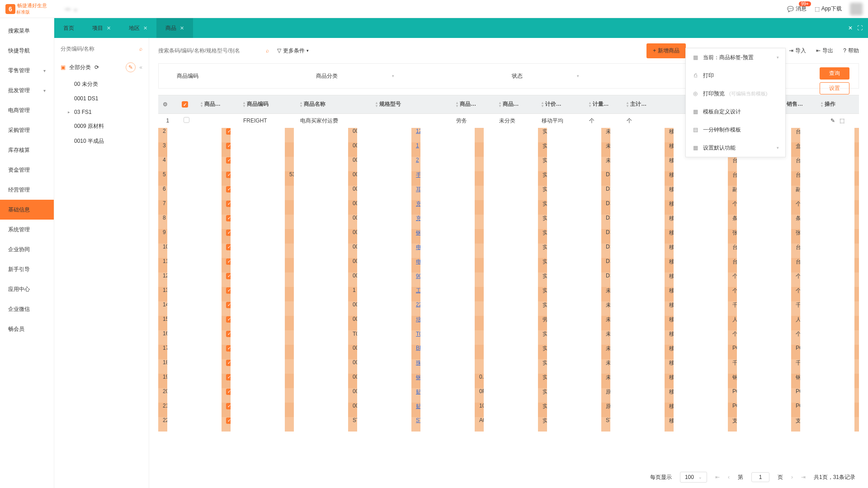  What do you see at coordinates (717, 477) in the screenshot?
I see `pager-first-icon: ⇤` at bounding box center [717, 477].